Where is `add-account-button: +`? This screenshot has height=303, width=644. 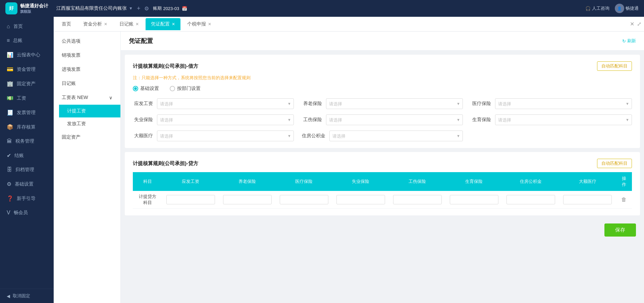 add-account-button: + is located at coordinates (139, 9).